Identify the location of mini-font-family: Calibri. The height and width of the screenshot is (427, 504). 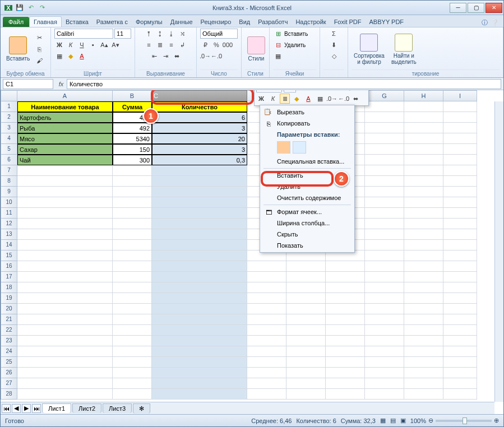
(269, 91).